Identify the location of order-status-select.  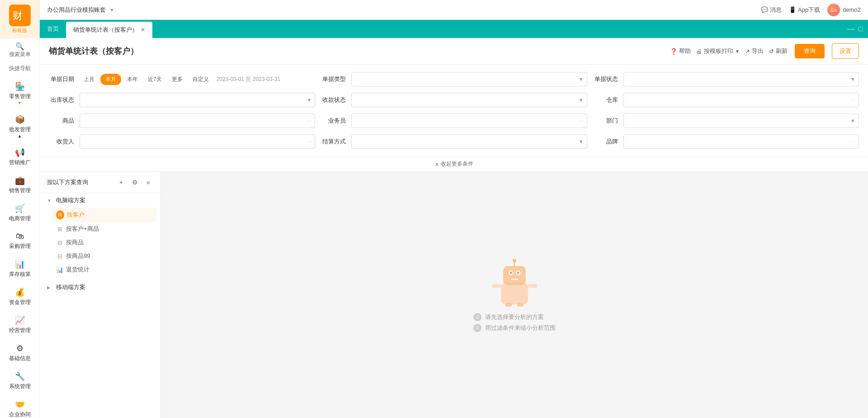
(741, 79).